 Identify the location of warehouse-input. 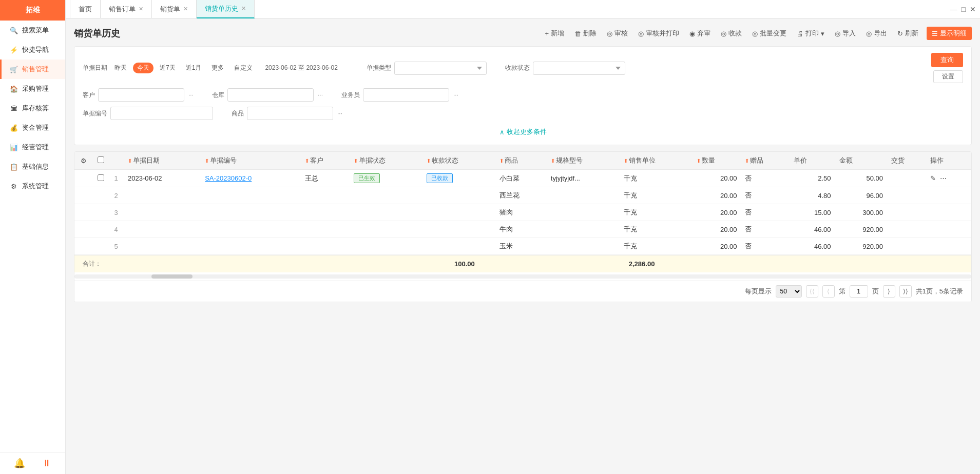
(271, 95).